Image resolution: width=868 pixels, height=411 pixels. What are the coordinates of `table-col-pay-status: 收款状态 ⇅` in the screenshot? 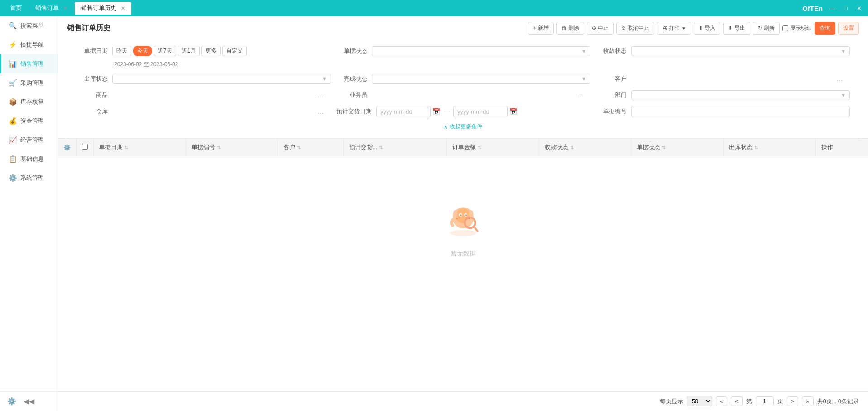 It's located at (585, 148).